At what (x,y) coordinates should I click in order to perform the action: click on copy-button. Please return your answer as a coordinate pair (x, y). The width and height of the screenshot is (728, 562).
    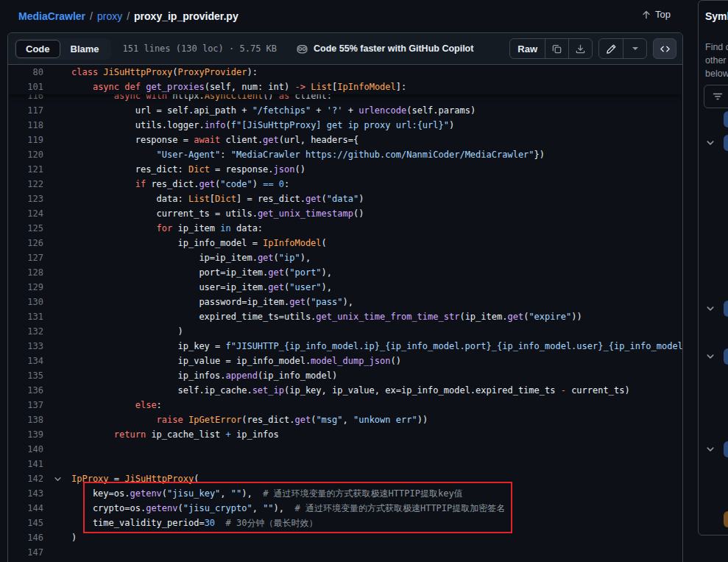
    Looking at the image, I should click on (556, 49).